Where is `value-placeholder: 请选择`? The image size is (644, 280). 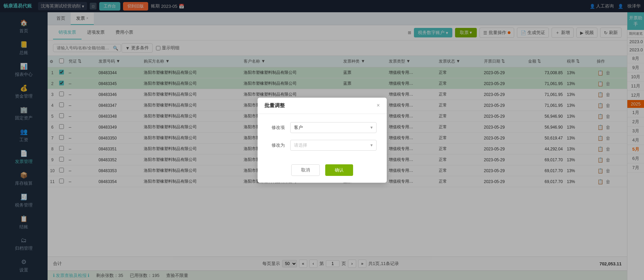
value-placeholder: 请选择 is located at coordinates (300, 145).